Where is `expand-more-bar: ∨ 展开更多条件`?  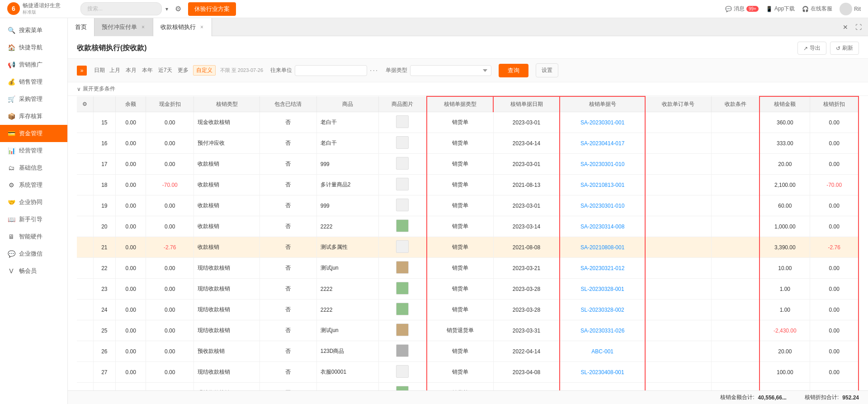
expand-more-bar: ∨ 展开更多条件 is located at coordinates (468, 89).